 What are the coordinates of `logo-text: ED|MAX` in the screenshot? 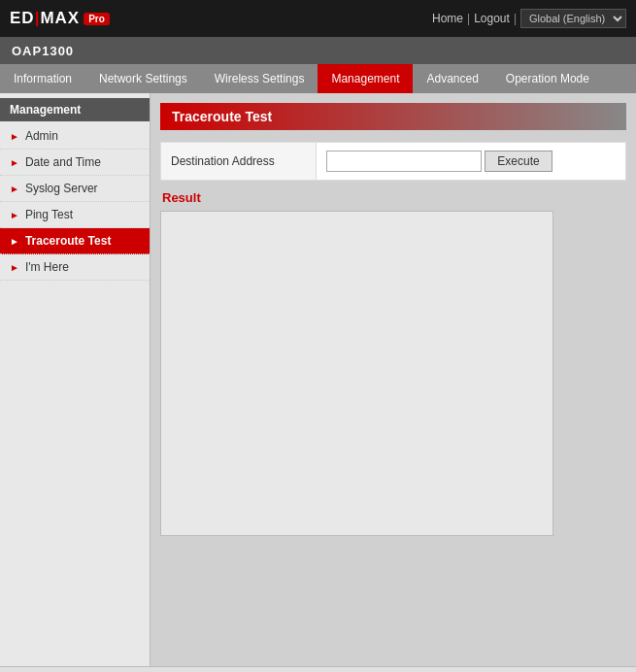 It's located at (45, 18).